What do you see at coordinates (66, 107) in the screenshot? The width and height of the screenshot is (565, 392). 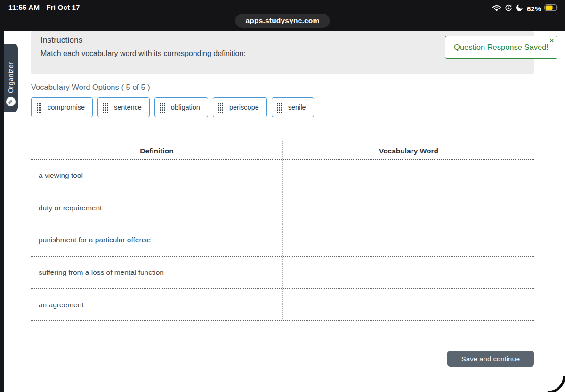 I see `word-chip-label: compromise` at bounding box center [66, 107].